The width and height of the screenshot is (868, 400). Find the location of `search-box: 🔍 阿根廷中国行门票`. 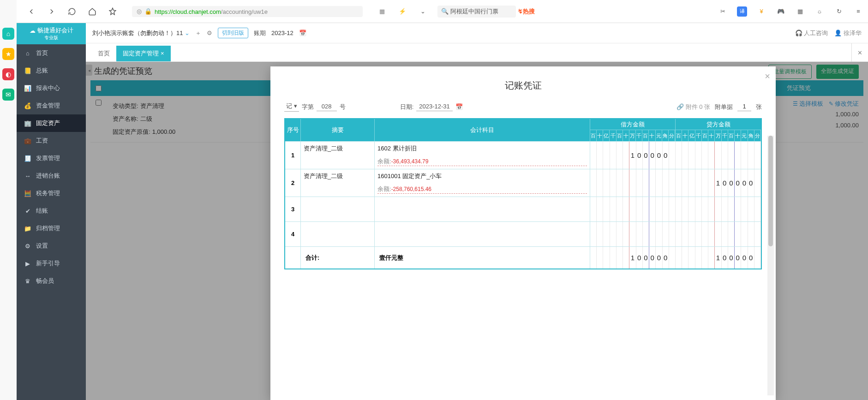

search-box: 🔍 阿根廷中国行门票 is located at coordinates (477, 12).